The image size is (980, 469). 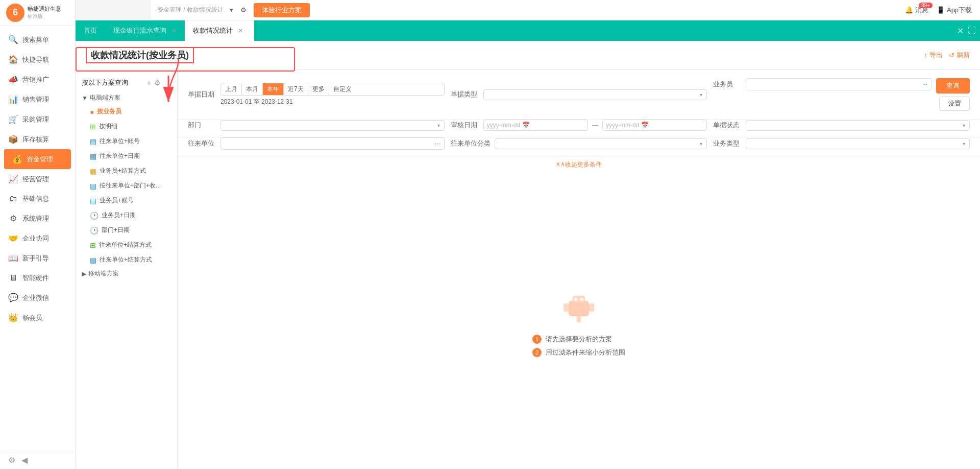 I want to click on scheme-item-staff-date: 🕐 业务员+日期, so click(x=127, y=216).